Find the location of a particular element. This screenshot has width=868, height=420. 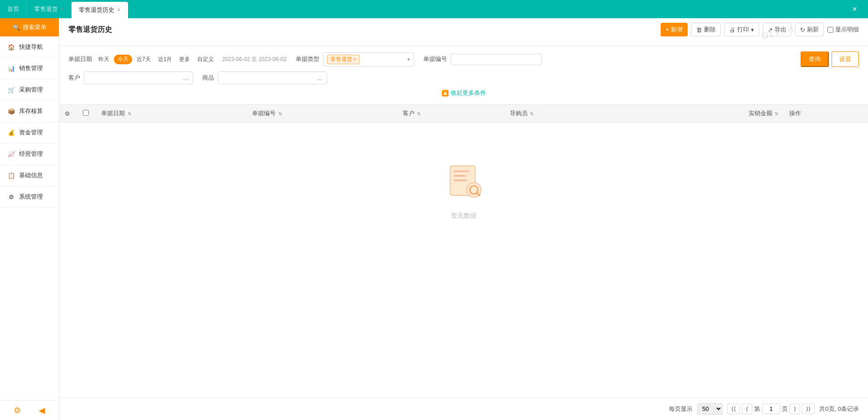

print-button: 🖨 打印 ▾ is located at coordinates (742, 30).